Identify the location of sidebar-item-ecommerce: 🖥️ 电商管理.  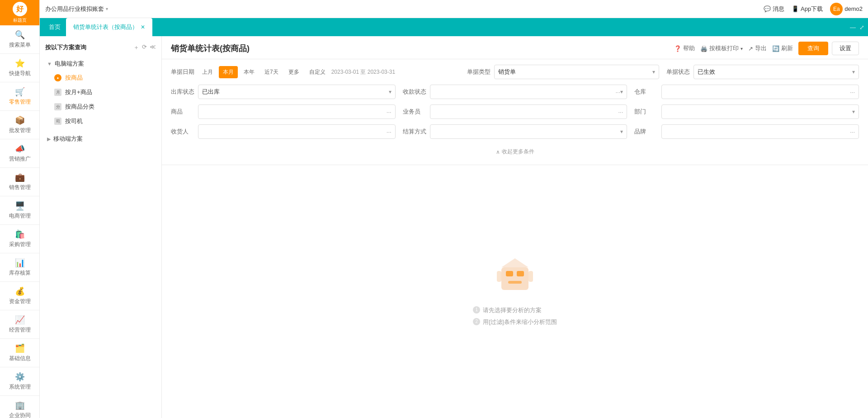
(20, 211).